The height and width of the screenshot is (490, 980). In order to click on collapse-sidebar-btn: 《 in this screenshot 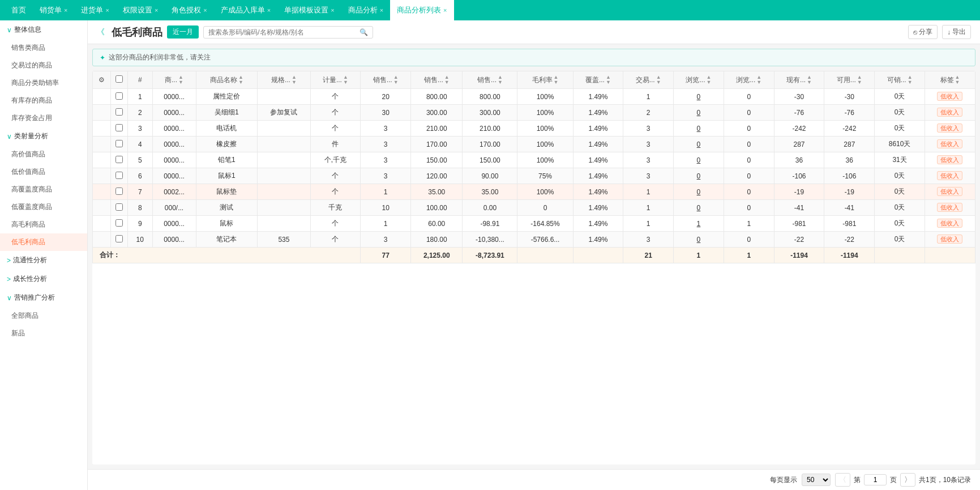, I will do `click(101, 32)`.